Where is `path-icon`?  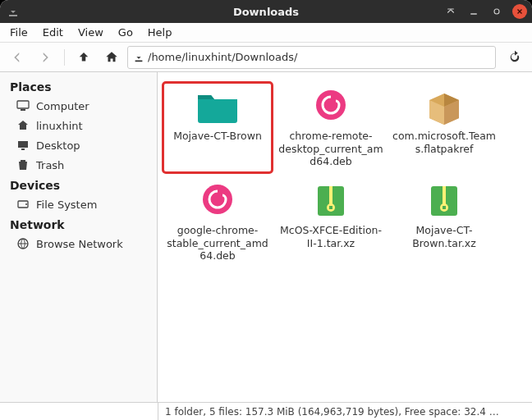
path-icon is located at coordinates (139, 57).